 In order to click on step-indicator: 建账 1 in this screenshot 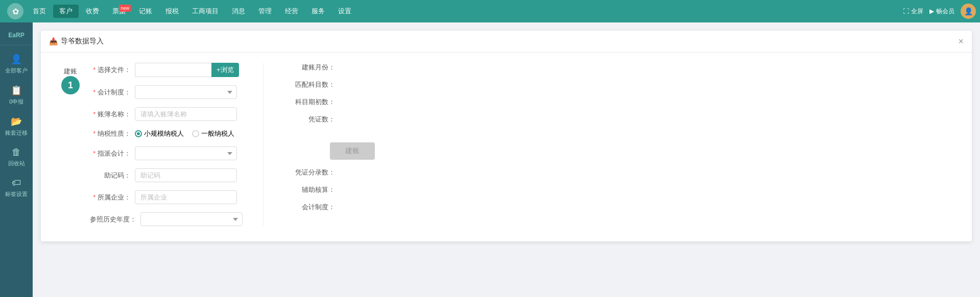, I will do `click(70, 144)`.